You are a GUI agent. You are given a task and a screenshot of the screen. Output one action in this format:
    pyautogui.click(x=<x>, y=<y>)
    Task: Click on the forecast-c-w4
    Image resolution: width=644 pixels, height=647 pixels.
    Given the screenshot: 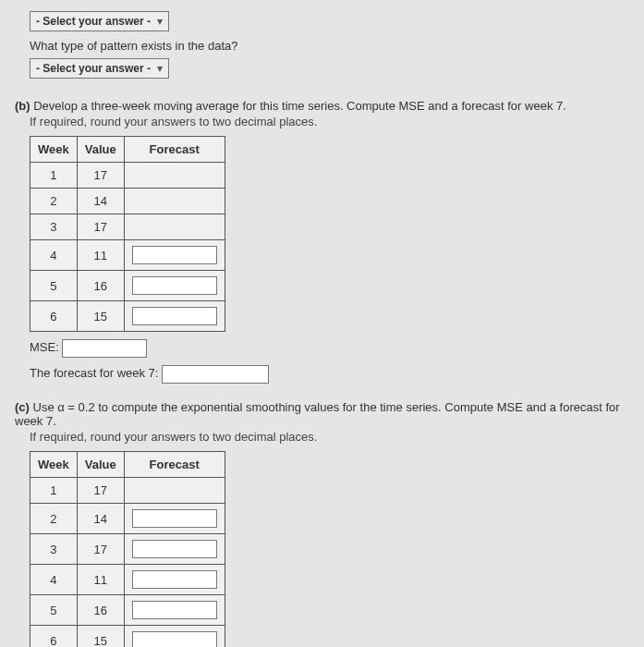 What is the action you would take?
    pyautogui.click(x=175, y=580)
    